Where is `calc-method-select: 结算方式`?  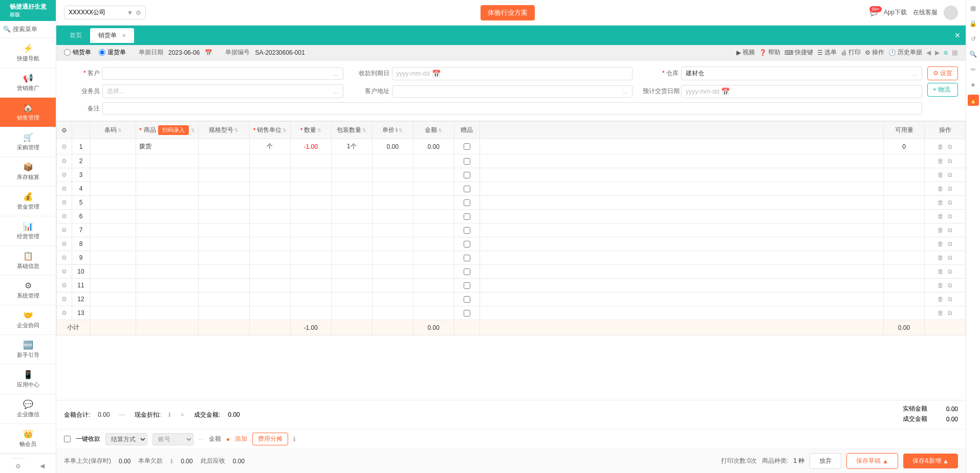 calc-method-select: 结算方式 is located at coordinates (126, 439).